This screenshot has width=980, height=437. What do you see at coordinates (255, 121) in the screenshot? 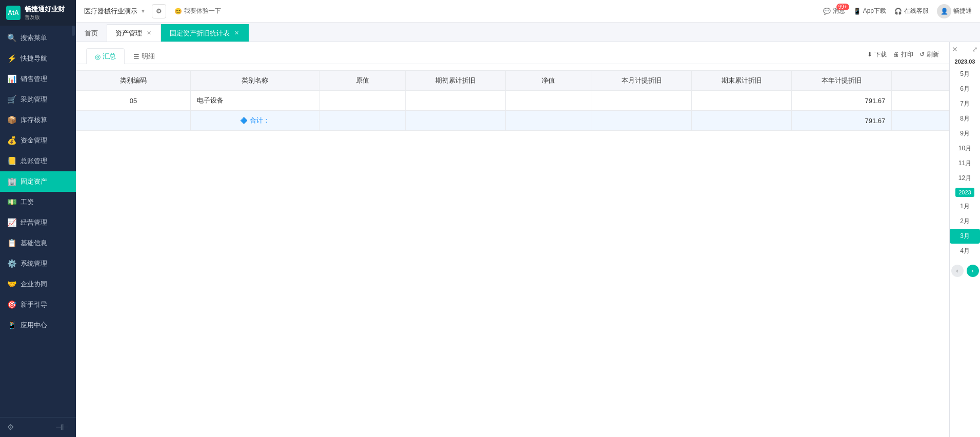
I see `total-label-cell: 🔷 合计：` at bounding box center [255, 121].